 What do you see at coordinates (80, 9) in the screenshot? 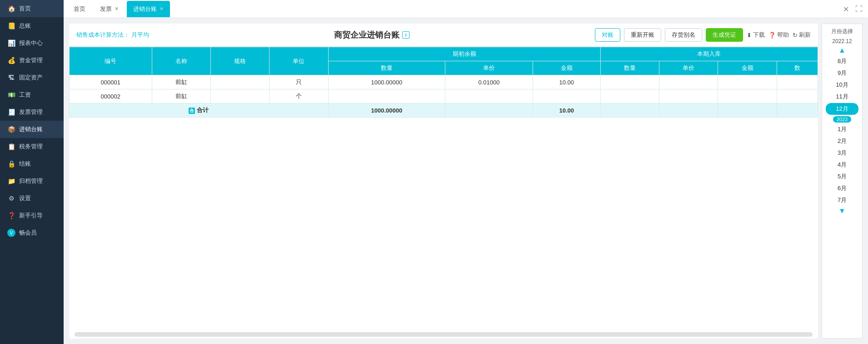
I see `tab-home: 首页` at bounding box center [80, 9].